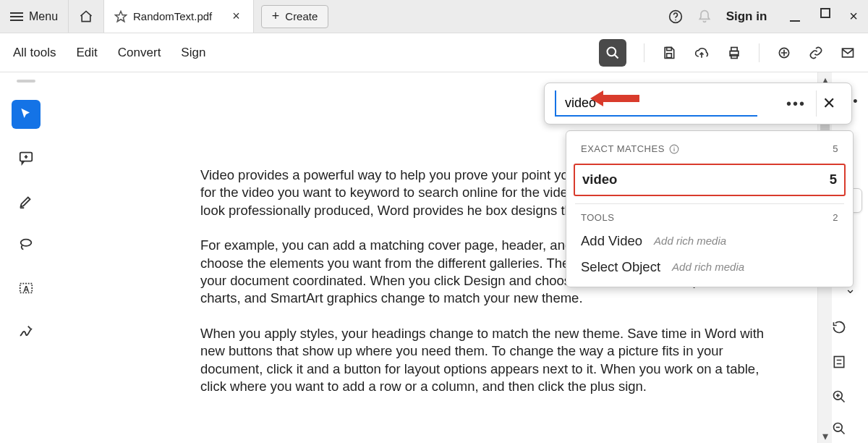 The image size is (868, 443). What do you see at coordinates (121, 17) in the screenshot?
I see `star-icon` at bounding box center [121, 17].